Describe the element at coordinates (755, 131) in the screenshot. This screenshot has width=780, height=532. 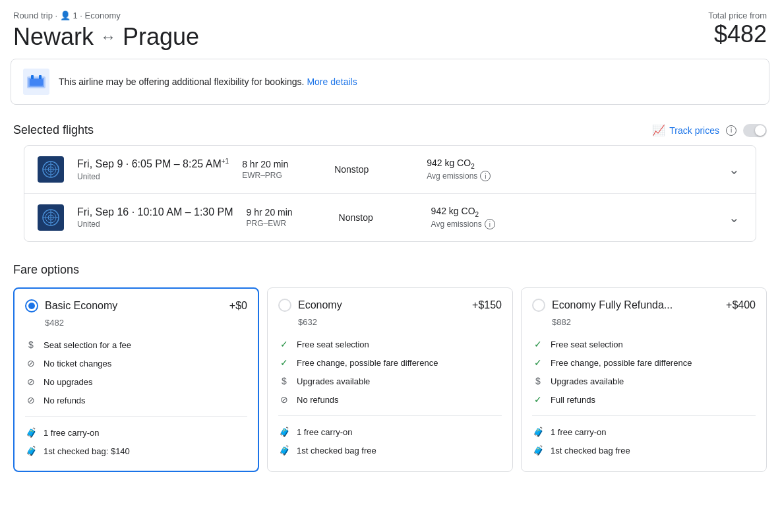
I see `track-prices-toggle` at that location.